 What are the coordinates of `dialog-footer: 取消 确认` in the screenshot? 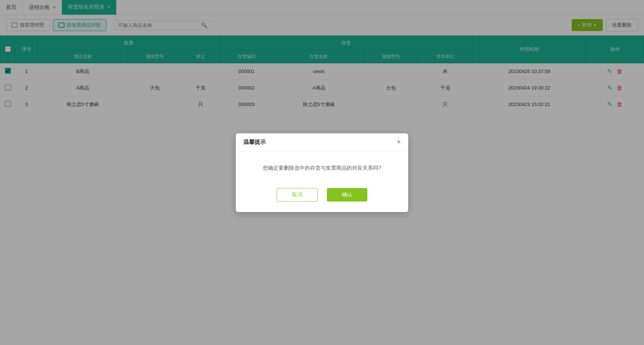 It's located at (322, 197).